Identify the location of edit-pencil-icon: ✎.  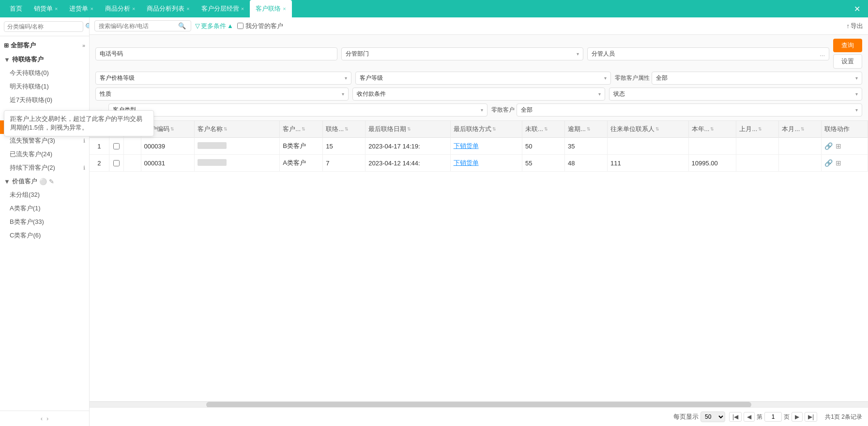
(51, 182).